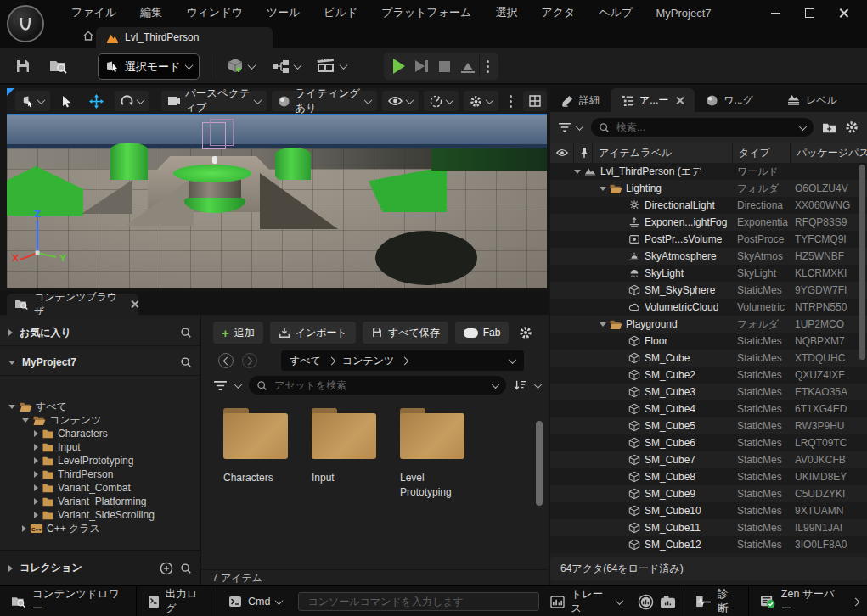 The image size is (867, 616). I want to click on minimize-button, so click(775, 13).